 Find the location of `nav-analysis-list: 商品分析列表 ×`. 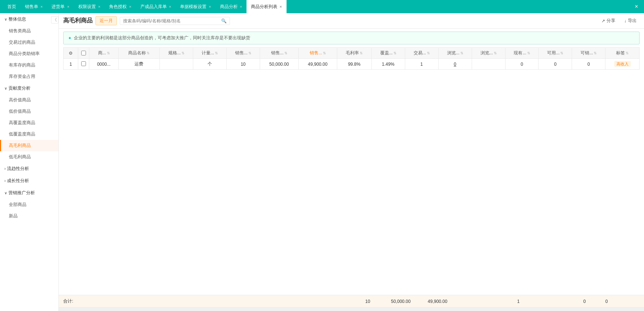

nav-analysis-list: 商品分析列表 × is located at coordinates (266, 7).